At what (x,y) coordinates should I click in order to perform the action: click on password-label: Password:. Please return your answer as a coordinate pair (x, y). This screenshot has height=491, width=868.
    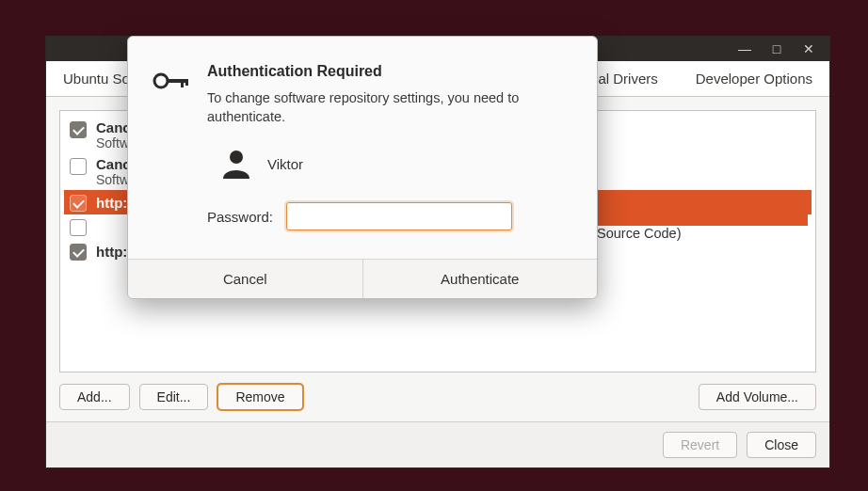
    Looking at the image, I should click on (240, 216).